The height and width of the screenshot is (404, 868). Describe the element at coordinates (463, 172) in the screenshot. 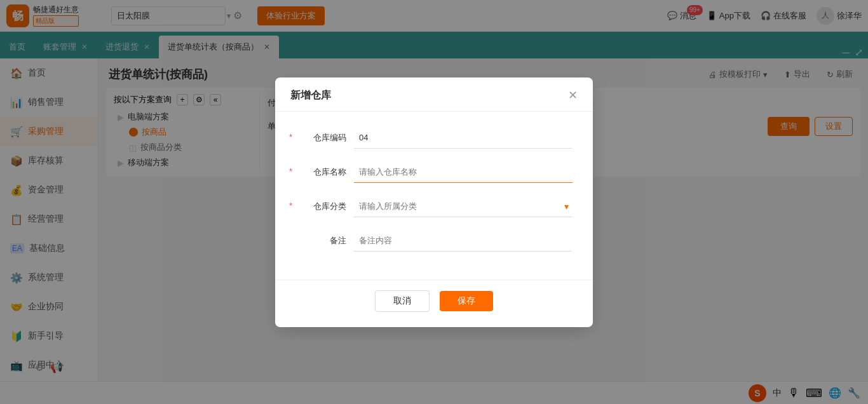

I see `warehouse-name-input` at that location.